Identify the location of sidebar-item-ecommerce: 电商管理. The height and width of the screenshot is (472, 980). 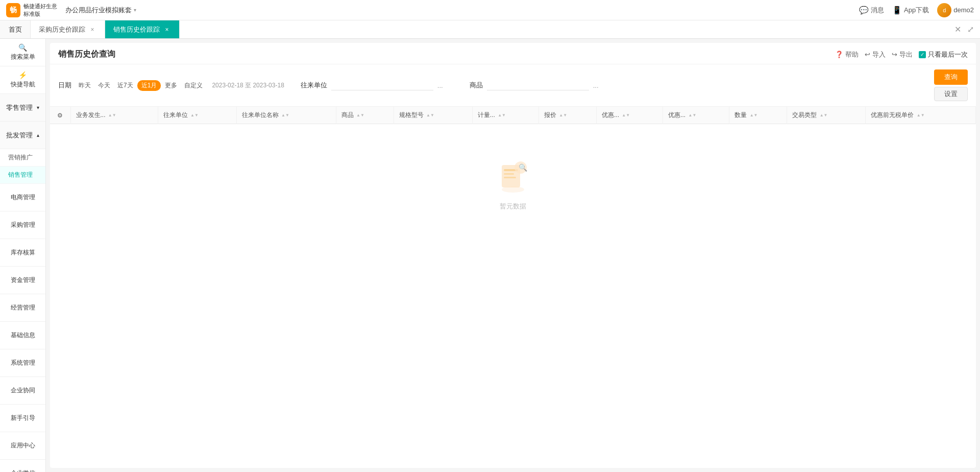
(22, 198).